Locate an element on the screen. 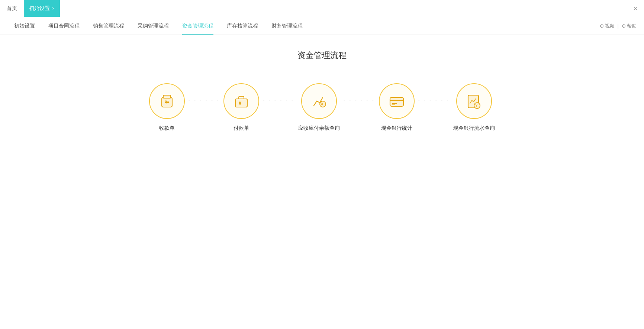 This screenshot has width=644, height=329. step-balance-query: ¥ 应收应付余额查询 is located at coordinates (319, 107).